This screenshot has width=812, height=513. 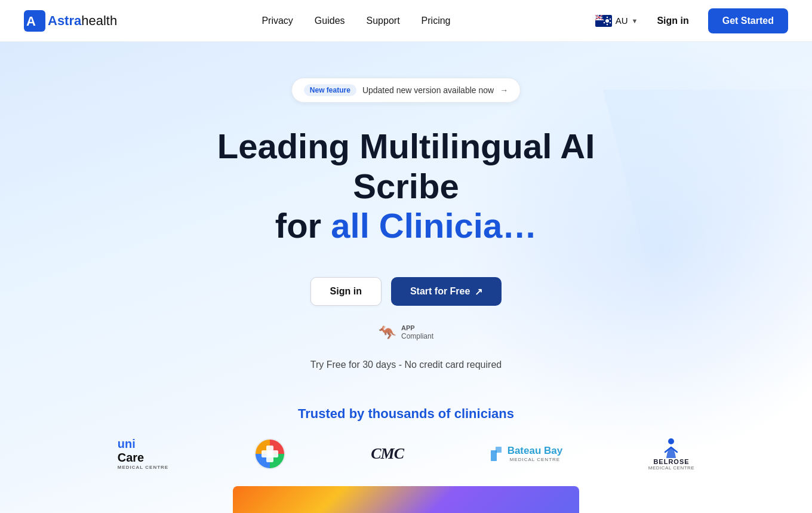 I want to click on nav-privacy: Privacy, so click(x=277, y=21).